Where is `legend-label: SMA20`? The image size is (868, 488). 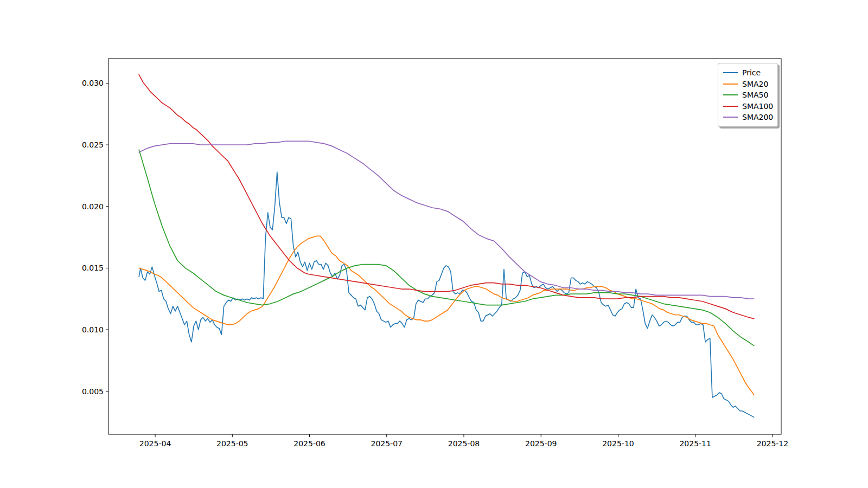
legend-label: SMA20 is located at coordinates (755, 84).